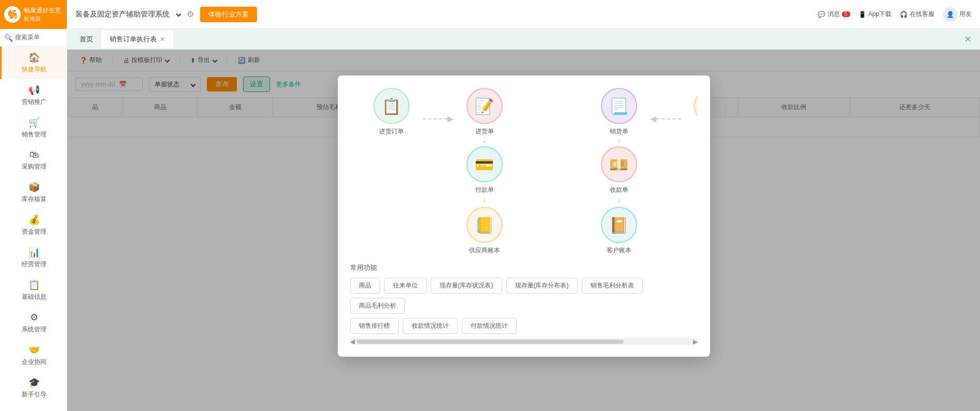 Image resolution: width=980 pixels, height=411 pixels. I want to click on sidebar-item-marketing: 📢 营销推广, so click(33, 95).